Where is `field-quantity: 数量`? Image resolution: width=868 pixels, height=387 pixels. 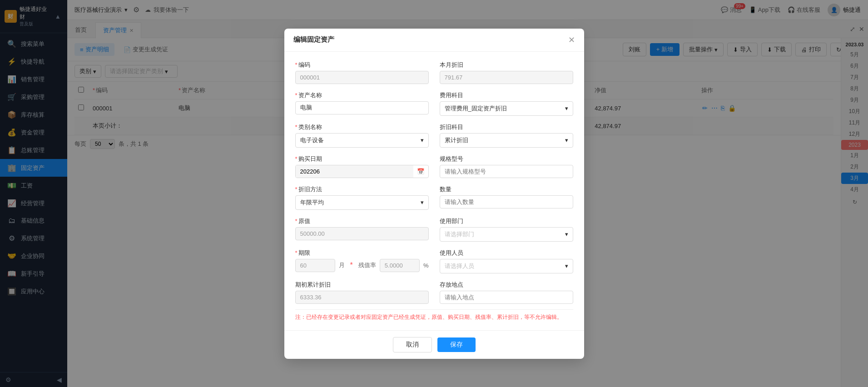 field-quantity: 数量 is located at coordinates (506, 198).